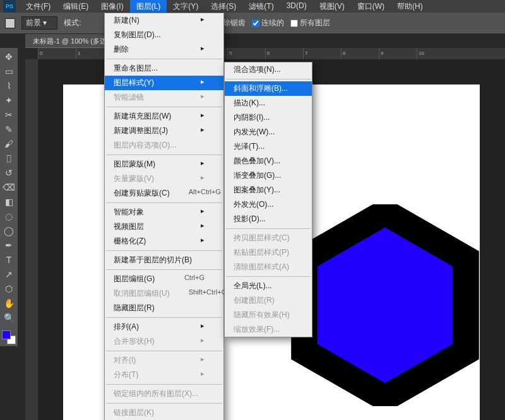 The height and width of the screenshot is (420, 505). I want to click on menu-item-label: 图层样式(Y), so click(134, 83).